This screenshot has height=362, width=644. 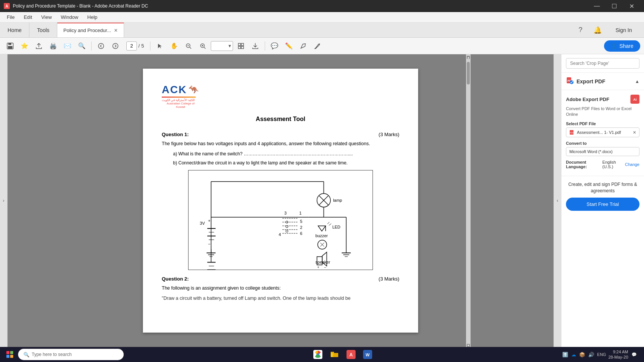 What do you see at coordinates (189, 46) in the screenshot?
I see `zoom-out-button` at bounding box center [189, 46].